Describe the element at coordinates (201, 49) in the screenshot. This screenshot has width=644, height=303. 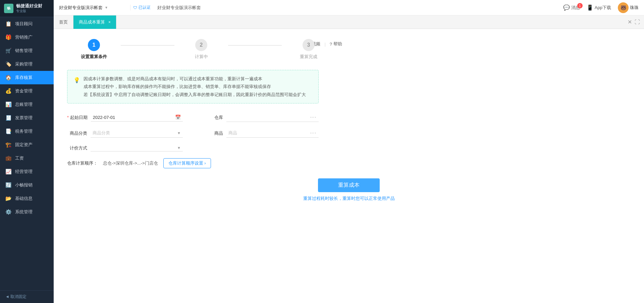
I see `steps-container: 1 设置重算条件 2 计算中 3 重算完成` at that location.